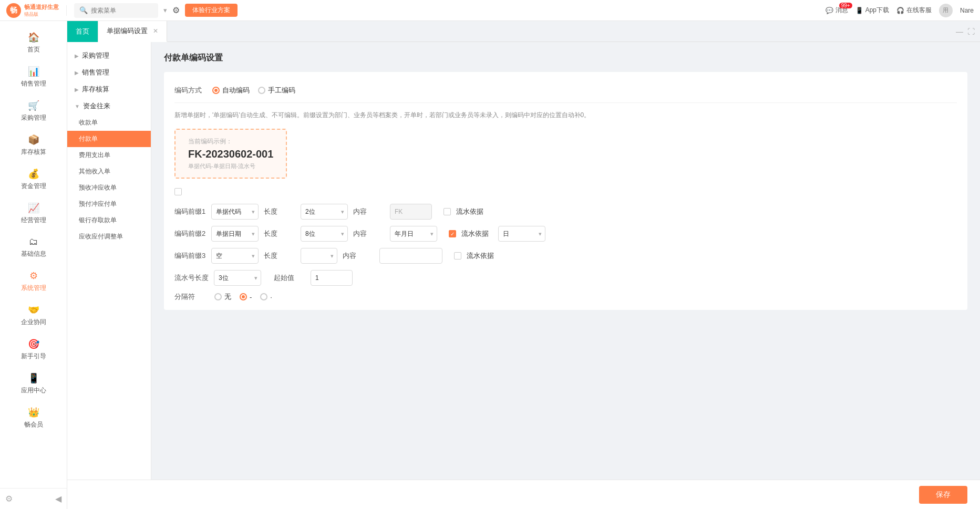  I want to click on prefix1-content-input, so click(411, 212).